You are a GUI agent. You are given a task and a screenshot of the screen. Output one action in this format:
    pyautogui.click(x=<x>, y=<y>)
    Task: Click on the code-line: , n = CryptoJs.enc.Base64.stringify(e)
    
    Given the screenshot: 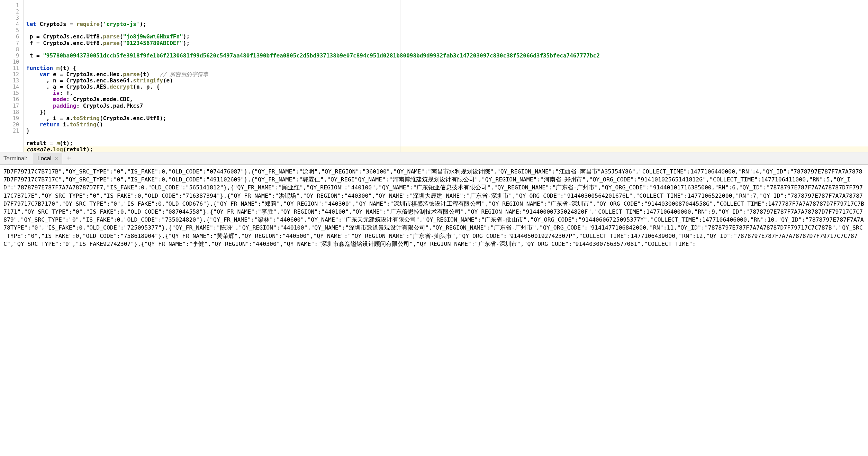 What is the action you would take?
    pyautogui.click(x=447, y=81)
    